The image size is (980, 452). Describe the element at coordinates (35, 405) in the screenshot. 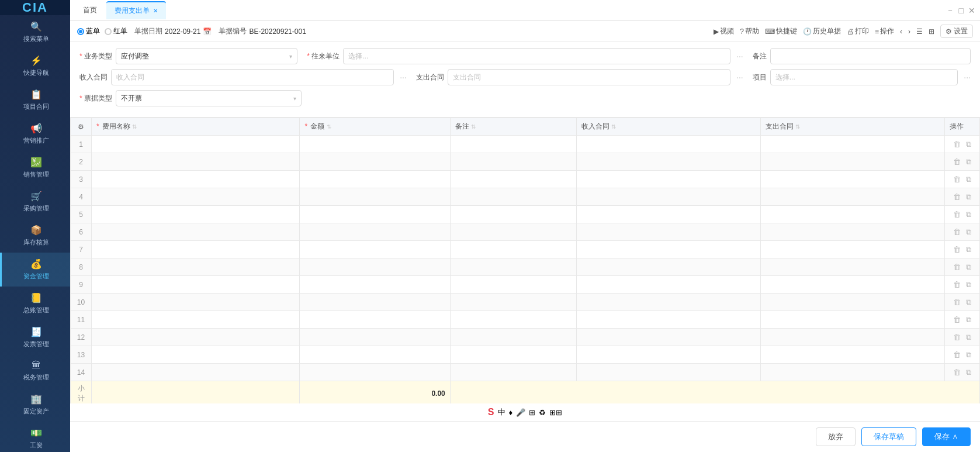

I see `sidebar-item-assets: 🏢 固定资产` at that location.